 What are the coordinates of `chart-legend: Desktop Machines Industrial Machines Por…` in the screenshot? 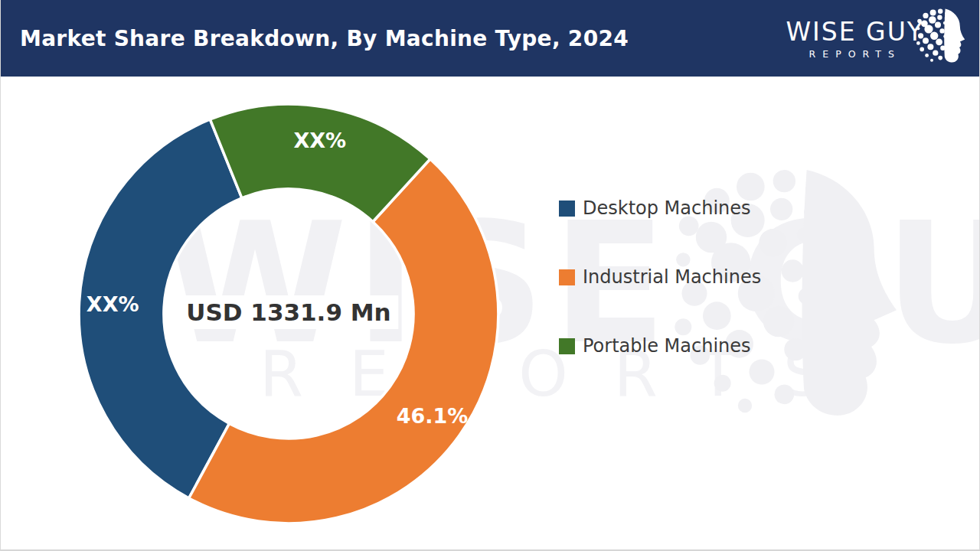 It's located at (660, 277).